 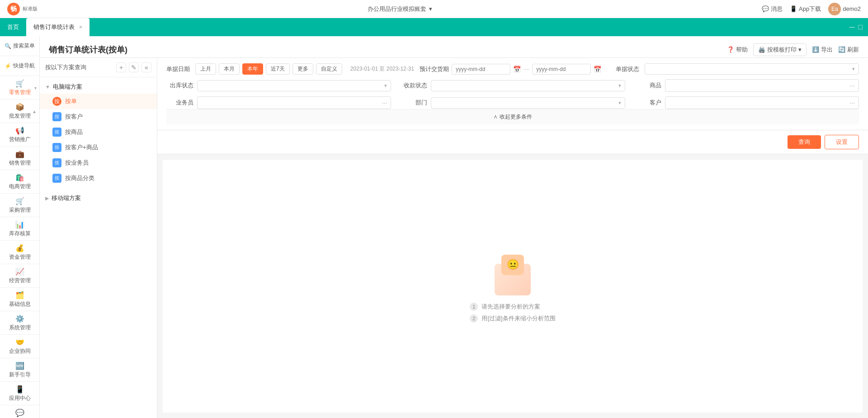 I want to click on app-download-btn: 📱 App下载, so click(x=806, y=9).